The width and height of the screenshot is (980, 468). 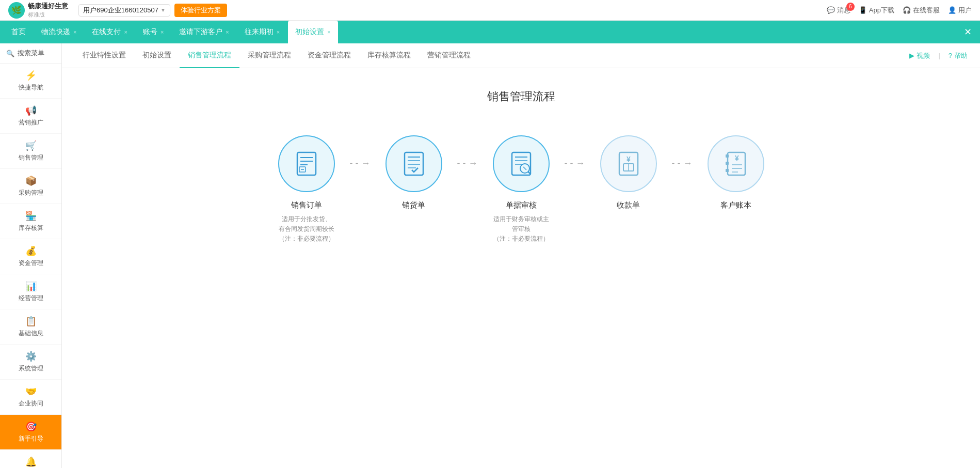 What do you see at coordinates (449, 56) in the screenshot?
I see `sub-tab-marketing-flow: 营销管理流程` at bounding box center [449, 56].